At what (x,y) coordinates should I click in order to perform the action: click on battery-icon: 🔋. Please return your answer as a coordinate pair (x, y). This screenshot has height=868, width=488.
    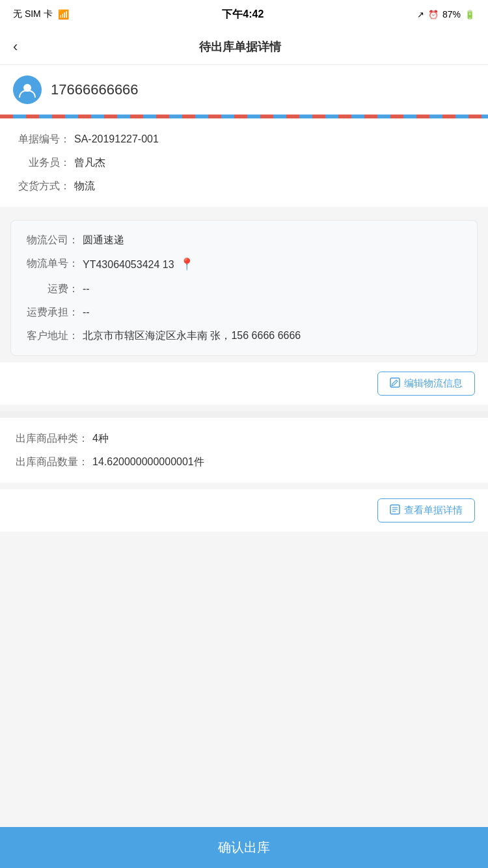
    Looking at the image, I should click on (470, 14).